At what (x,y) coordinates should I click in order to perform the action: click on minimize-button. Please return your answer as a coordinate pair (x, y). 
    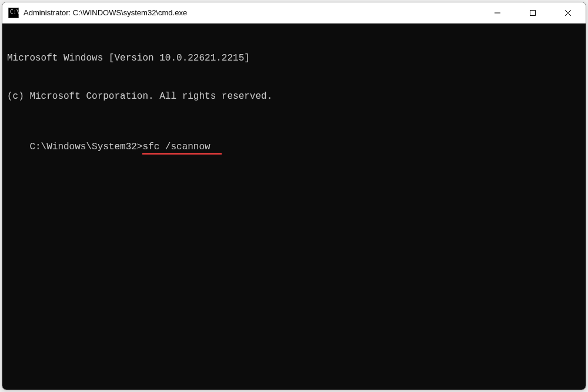
    Looking at the image, I should click on (497, 13).